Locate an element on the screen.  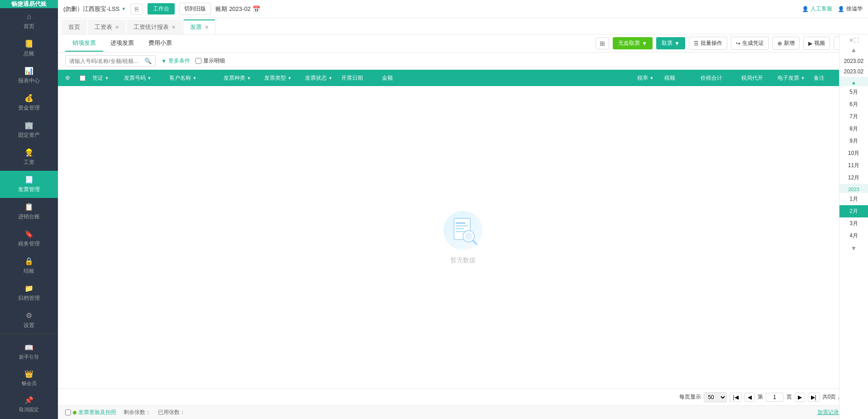
sidebar-item-ledger: 📒 总账 is located at coordinates (29, 48).